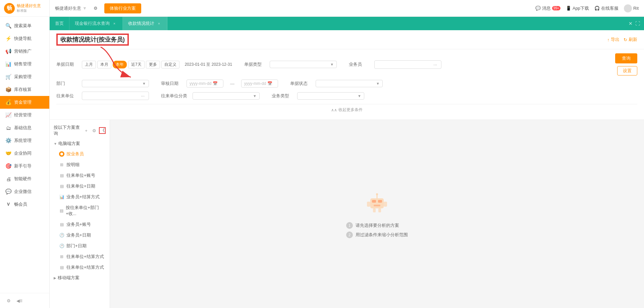 The image size is (644, 308). Describe the element at coordinates (347, 8) in the screenshot. I see `top-header: 畅捷通好生意 ▼ ⚙ 体验行业方案 💬 消息 99+ 📱 App下载 🎧 在线客…` at that location.